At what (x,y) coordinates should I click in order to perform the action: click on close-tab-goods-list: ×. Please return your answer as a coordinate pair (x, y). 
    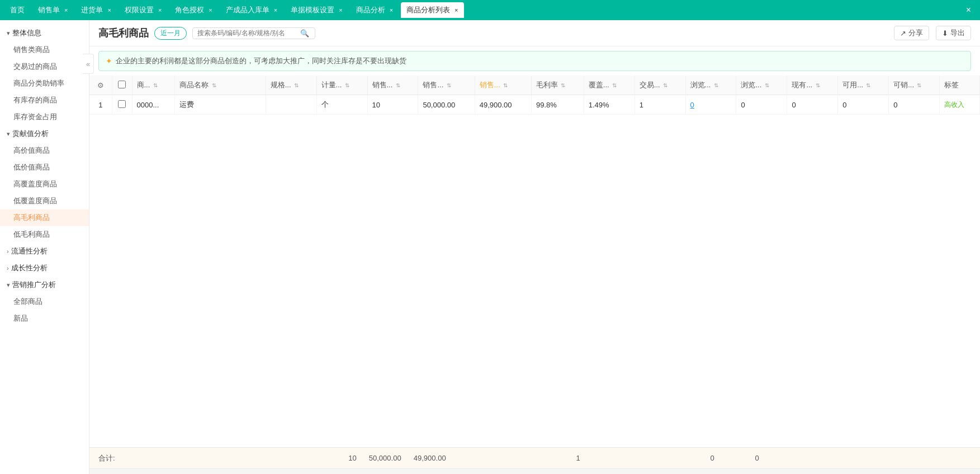
    Looking at the image, I should click on (456, 10).